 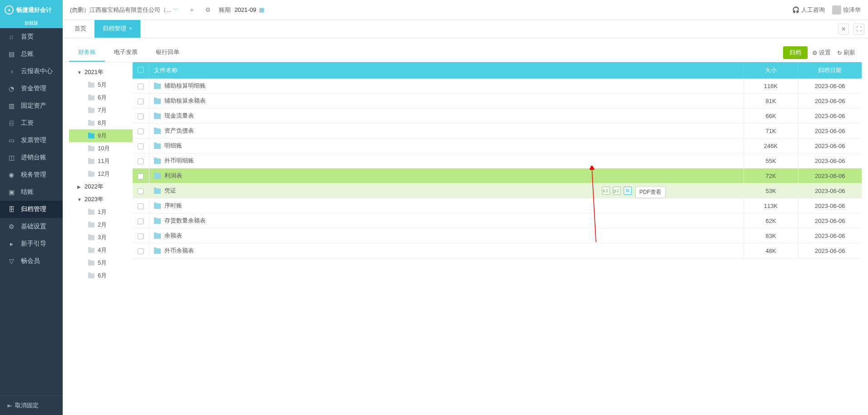 What do you see at coordinates (87, 53) in the screenshot?
I see `sub-tab-0: 财务账` at bounding box center [87, 53].